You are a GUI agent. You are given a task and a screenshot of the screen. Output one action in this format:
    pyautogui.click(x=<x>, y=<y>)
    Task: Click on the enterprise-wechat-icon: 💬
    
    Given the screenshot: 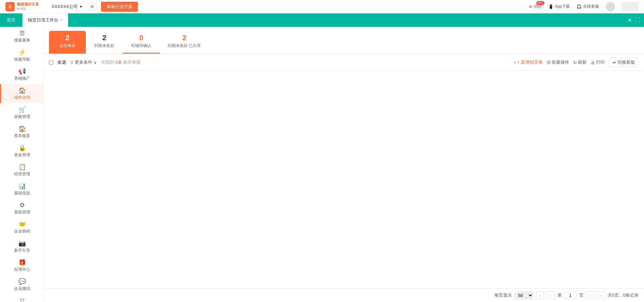 What is the action you would take?
    pyautogui.click(x=22, y=282)
    